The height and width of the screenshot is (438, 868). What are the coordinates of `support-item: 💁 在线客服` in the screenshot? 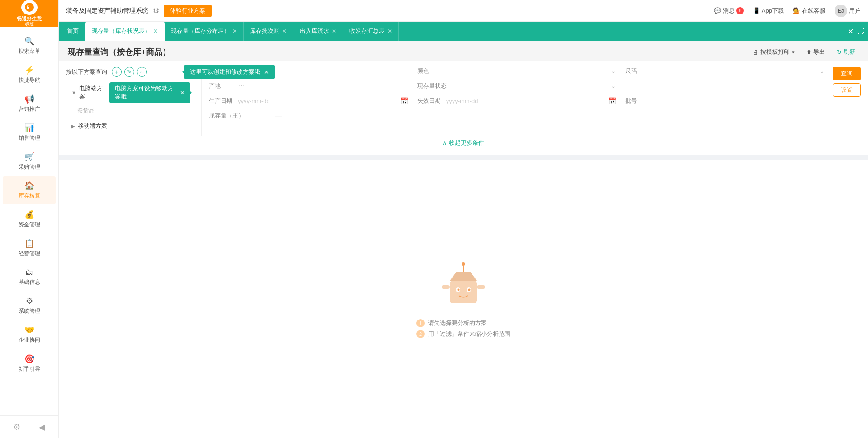 It's located at (809, 11).